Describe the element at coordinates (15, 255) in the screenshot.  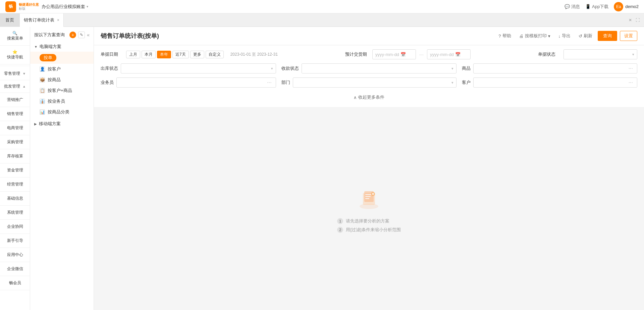
I see `sidebar-item-appcenter: 应用中心` at that location.